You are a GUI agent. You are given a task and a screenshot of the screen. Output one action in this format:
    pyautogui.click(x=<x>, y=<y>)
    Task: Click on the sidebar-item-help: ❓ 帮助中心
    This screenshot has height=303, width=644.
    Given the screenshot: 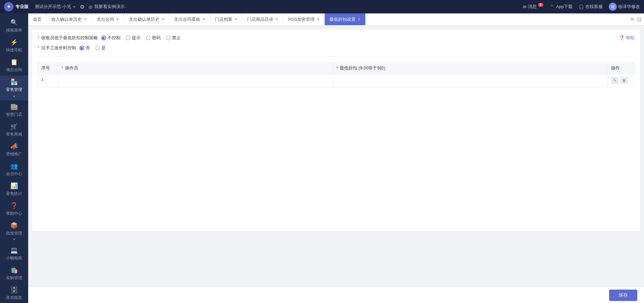 What is the action you would take?
    pyautogui.click(x=14, y=209)
    